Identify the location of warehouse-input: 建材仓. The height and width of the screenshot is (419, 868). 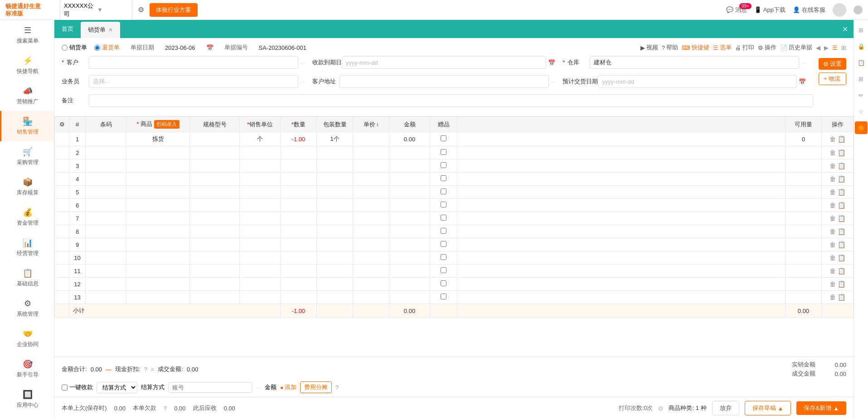
(694, 63).